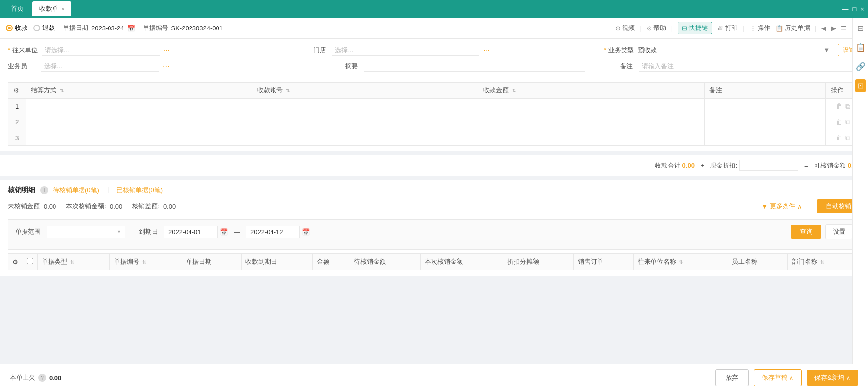 This screenshot has height=391, width=868. Describe the element at coordinates (765, 107) in the screenshot. I see `row-1-remark` at that location.